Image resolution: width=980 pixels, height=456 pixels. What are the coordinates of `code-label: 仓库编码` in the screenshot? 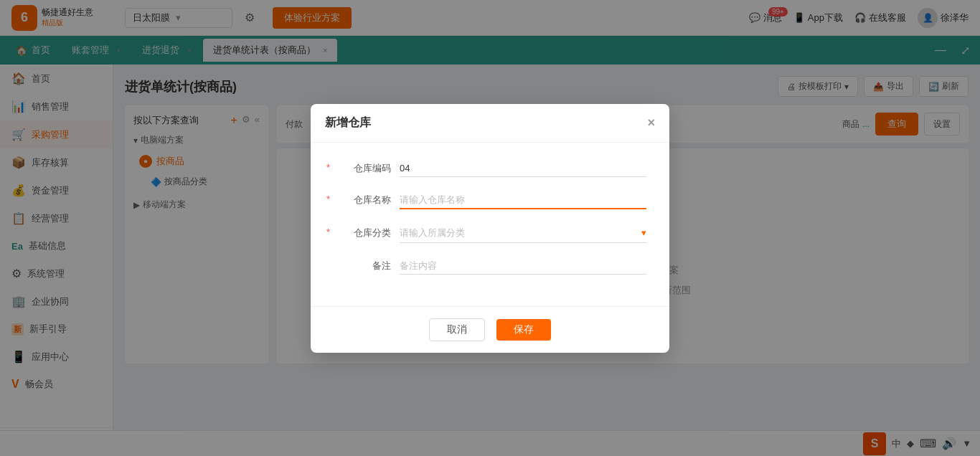 It's located at (362, 168).